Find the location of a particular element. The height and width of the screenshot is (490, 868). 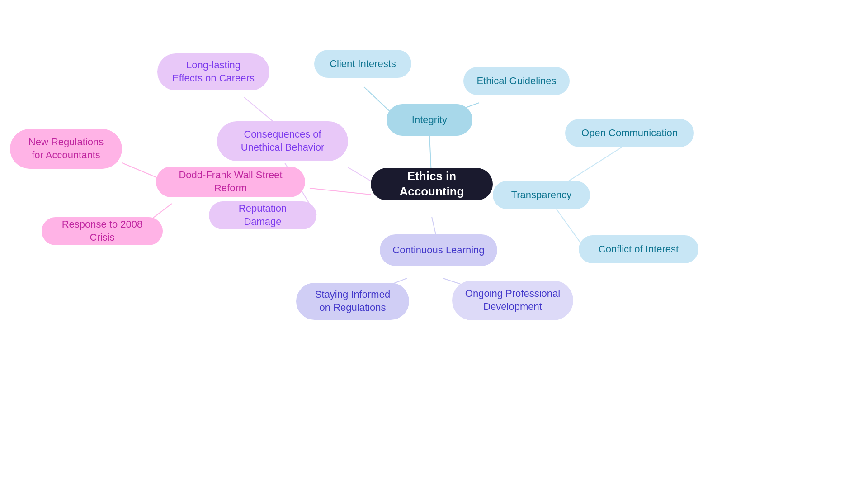

response-crisis-node: Response to 2008 Crisis is located at coordinates (102, 231).